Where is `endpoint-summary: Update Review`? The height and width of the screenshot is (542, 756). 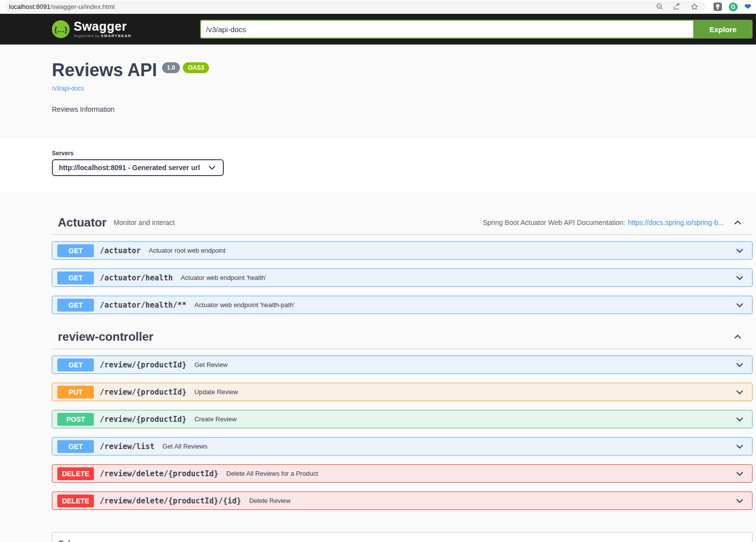 endpoint-summary: Update Review is located at coordinates (216, 392).